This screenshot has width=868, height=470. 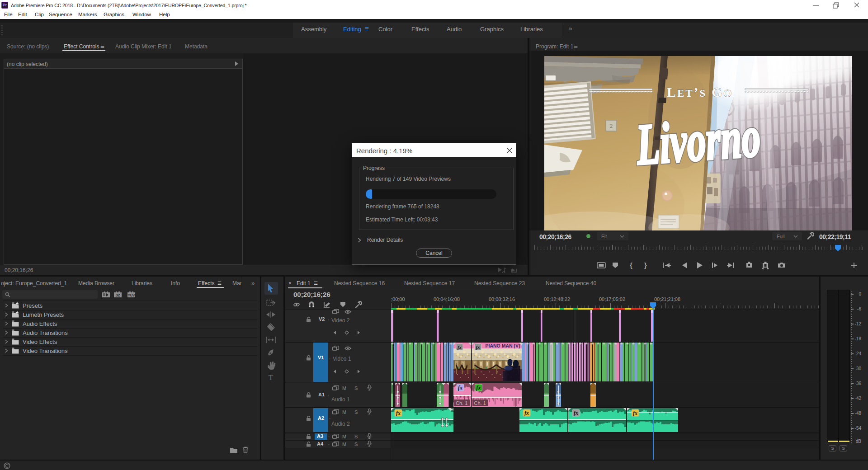 I want to click on svg-text: YUV, so click(x=131, y=296).